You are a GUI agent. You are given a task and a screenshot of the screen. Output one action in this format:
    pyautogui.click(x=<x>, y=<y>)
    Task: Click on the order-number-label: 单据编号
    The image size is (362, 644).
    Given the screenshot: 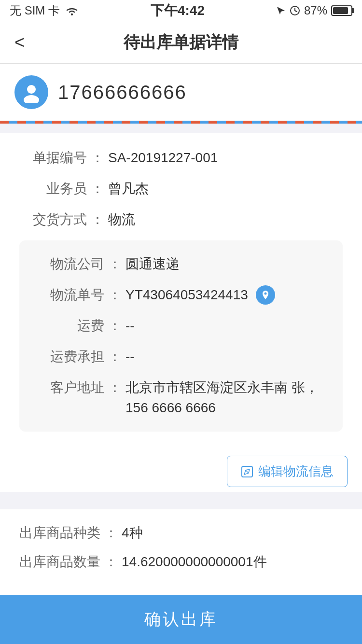 What is the action you would take?
    pyautogui.click(x=53, y=158)
    